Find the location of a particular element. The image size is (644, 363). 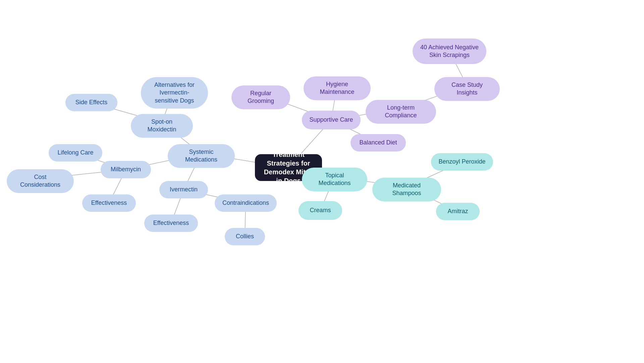

node-label-case_study_insights: Case Study Insights is located at coordinates (467, 89).